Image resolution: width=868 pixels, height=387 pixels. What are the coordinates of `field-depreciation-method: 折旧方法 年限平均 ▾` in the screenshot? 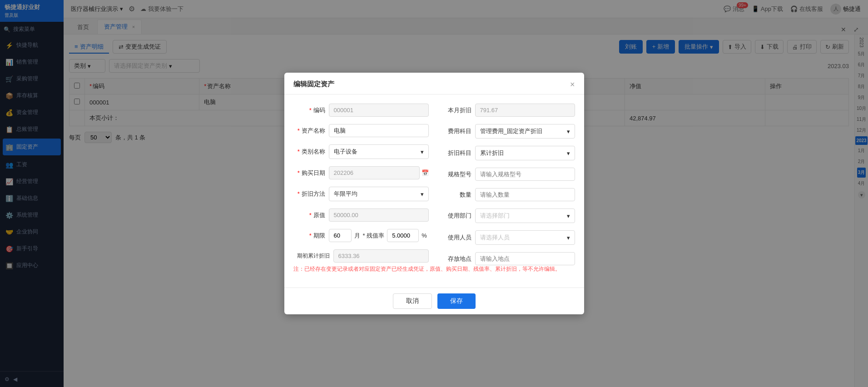 It's located at (361, 194).